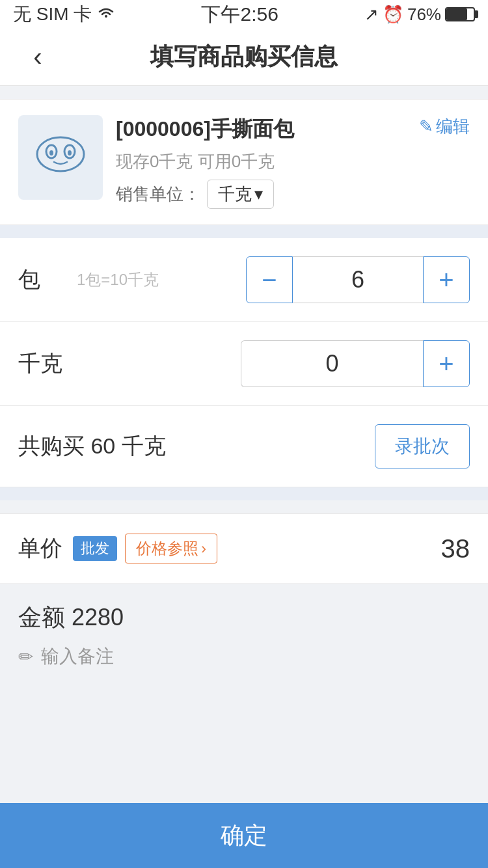  What do you see at coordinates (446, 364) in the screenshot?
I see `kg-increment-button: +` at bounding box center [446, 364].